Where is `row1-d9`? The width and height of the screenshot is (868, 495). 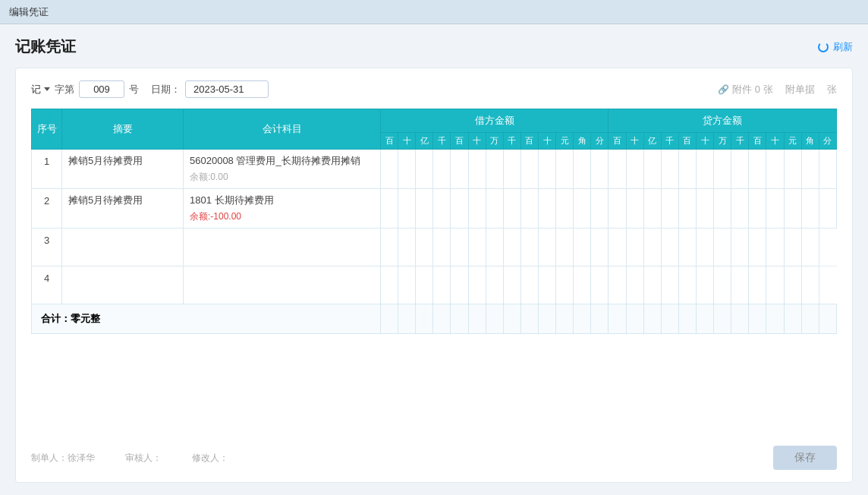 row1-d9 is located at coordinates (530, 169).